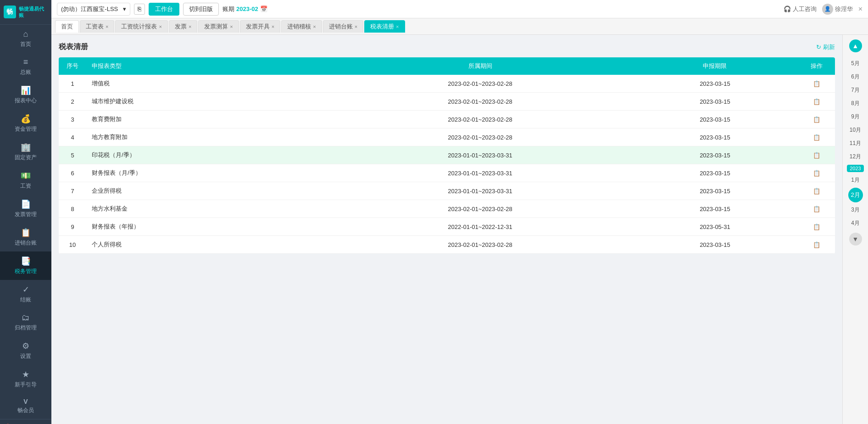 The height and width of the screenshot is (424, 868). What do you see at coordinates (26, 180) in the screenshot?
I see `sidebar-item-salary: 💵 工资` at bounding box center [26, 180].